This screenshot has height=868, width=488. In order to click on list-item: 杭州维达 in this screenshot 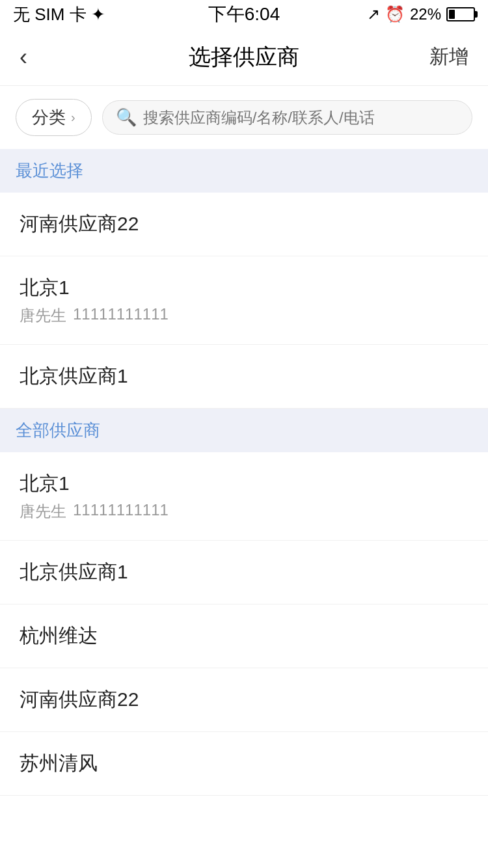, I will do `click(244, 636)`.